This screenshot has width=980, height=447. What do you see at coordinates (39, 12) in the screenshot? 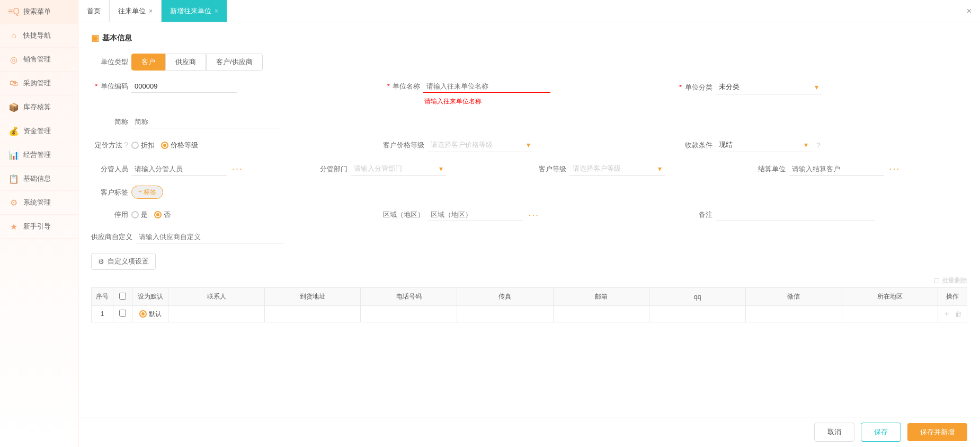
I see `sidebar-item-search: ≡Q 搜索菜单` at bounding box center [39, 12].